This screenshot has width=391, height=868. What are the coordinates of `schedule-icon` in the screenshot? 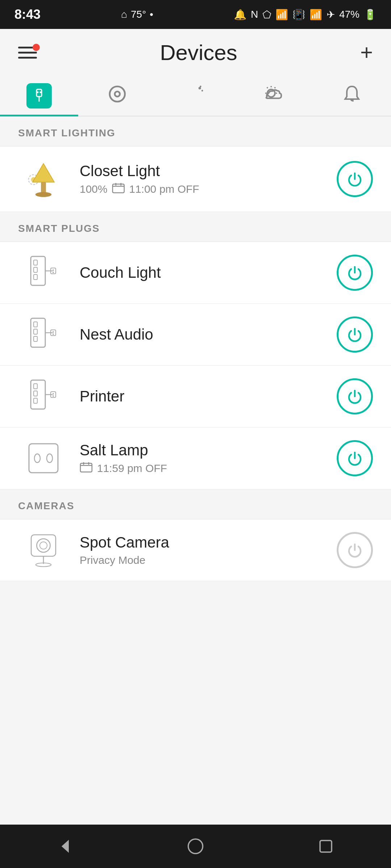 It's located at (118, 190).